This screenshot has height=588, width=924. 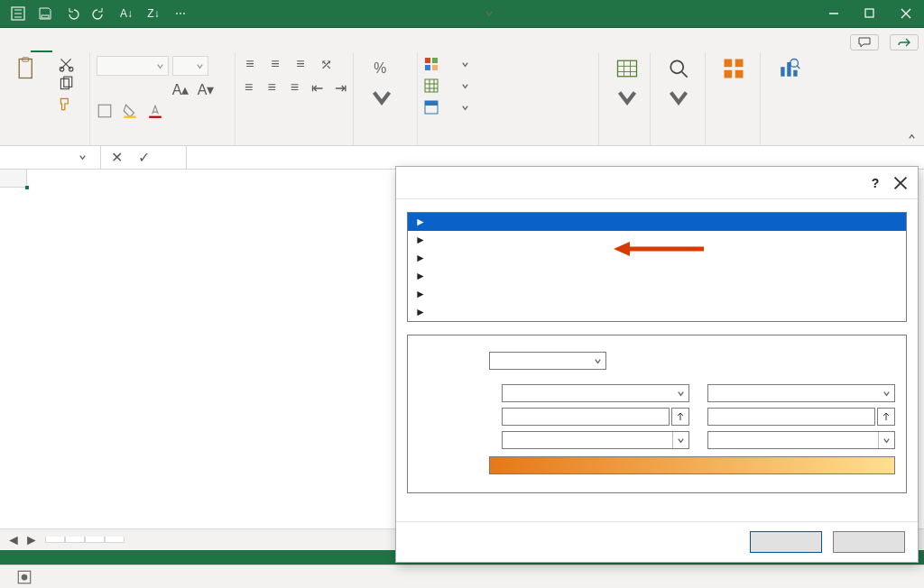 I want to click on type-min-combo, so click(x=596, y=393).